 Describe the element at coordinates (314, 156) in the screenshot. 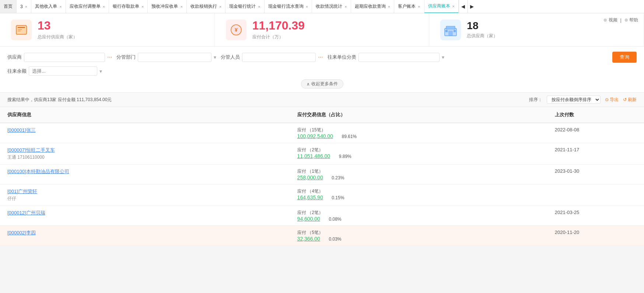

I see `amount-value: 11,051,486.00` at that location.